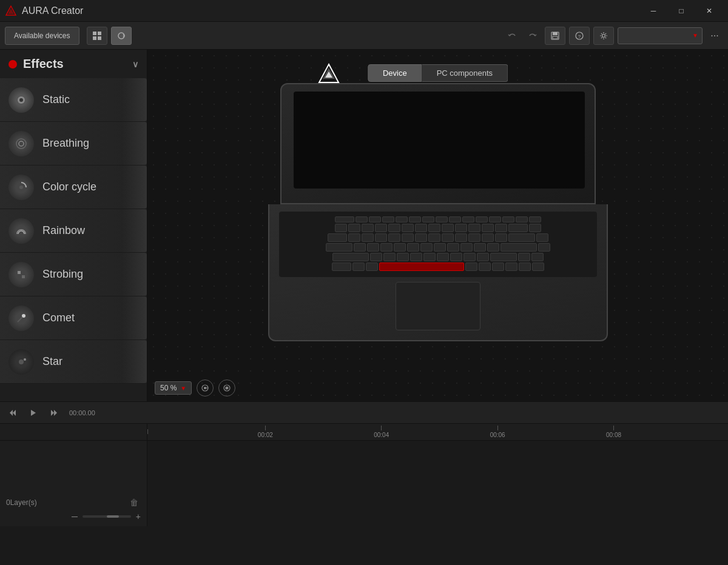 This screenshot has width=728, height=565. I want to click on key-up, so click(524, 257).